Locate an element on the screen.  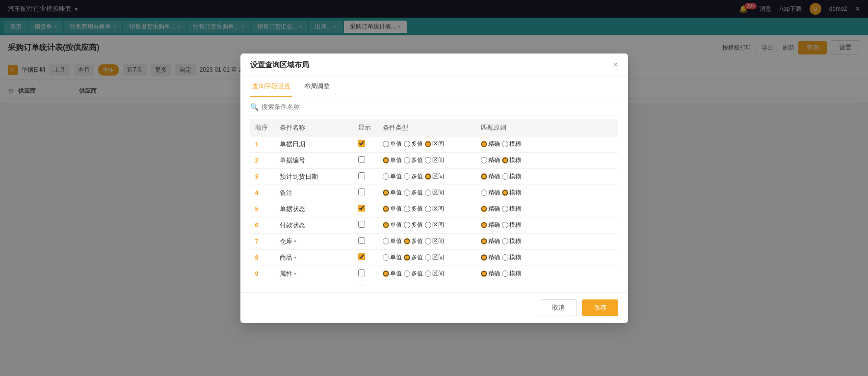
modal-header: 设置查询区域布局 × is located at coordinates (434, 65).